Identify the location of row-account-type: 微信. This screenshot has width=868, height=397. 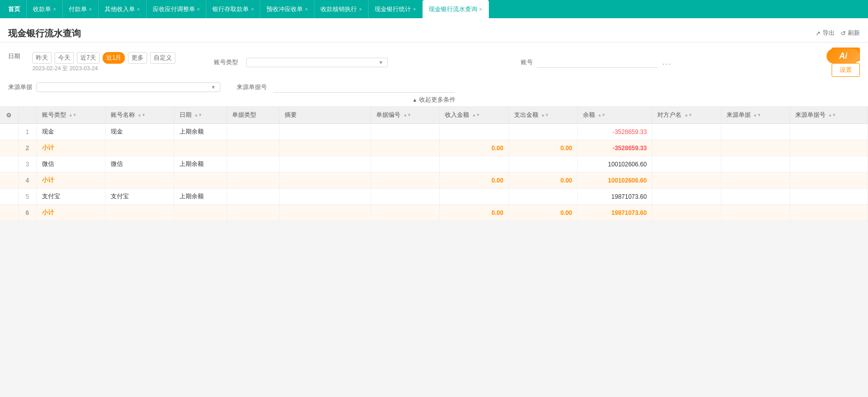
(71, 164).